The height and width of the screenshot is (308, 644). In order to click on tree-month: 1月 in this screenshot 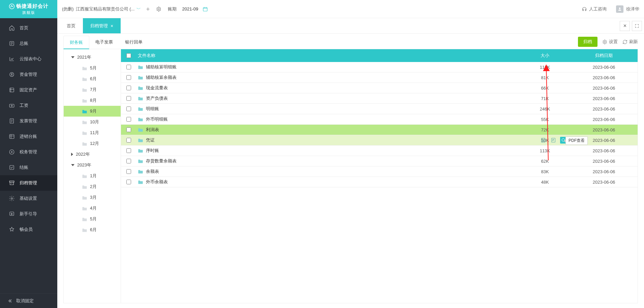, I will do `click(92, 176)`.